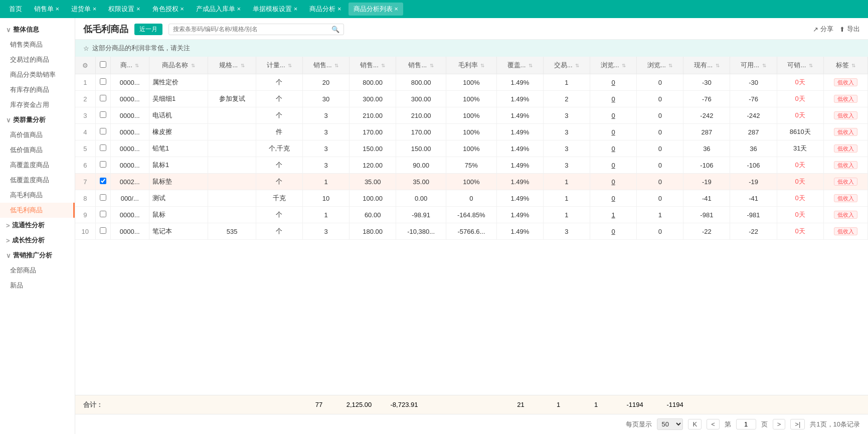 Image resolution: width=868 pixels, height=434 pixels. Describe the element at coordinates (779, 424) in the screenshot. I see `next-page-button: >` at that location.